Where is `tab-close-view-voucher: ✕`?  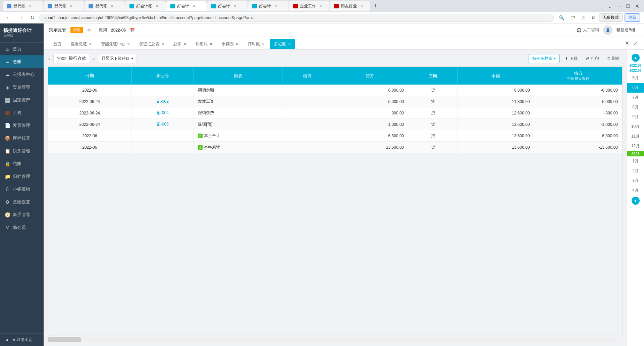 tab-close-view-voucher: ✕ is located at coordinates (90, 44).